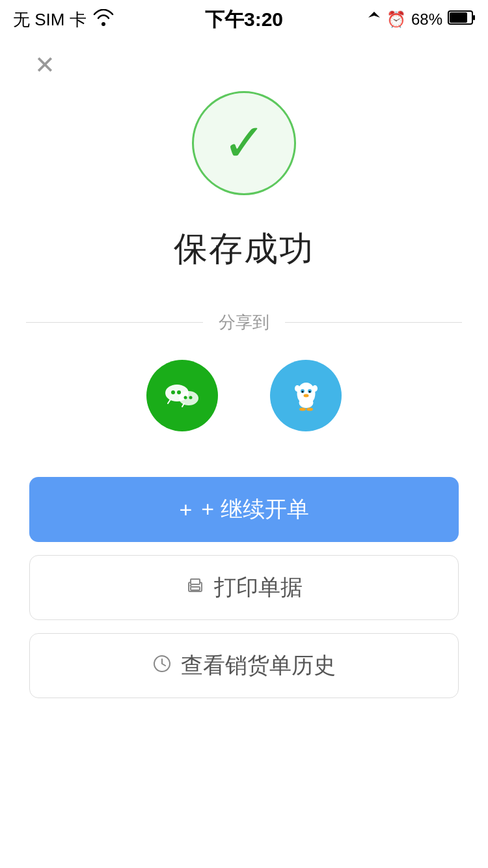  Describe the element at coordinates (45, 65) in the screenshot. I see `close-button: ✕` at that location.